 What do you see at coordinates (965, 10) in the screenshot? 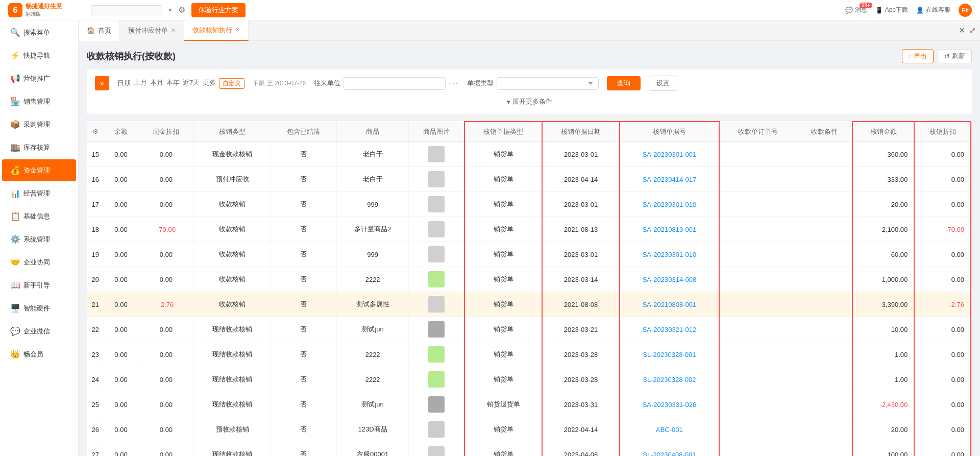
I see `user-avatar: Rit` at bounding box center [965, 10].